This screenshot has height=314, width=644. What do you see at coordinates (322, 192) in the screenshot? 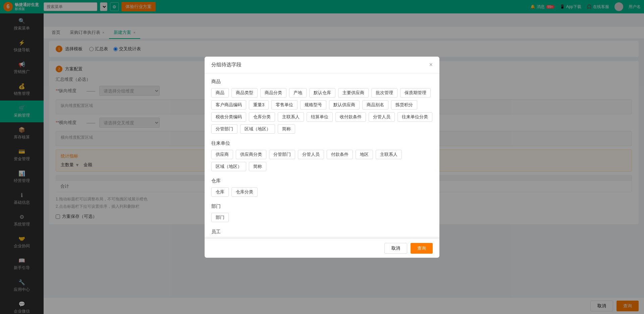
I see `warehouse-tags: 仓库 仓库分类` at bounding box center [322, 192].